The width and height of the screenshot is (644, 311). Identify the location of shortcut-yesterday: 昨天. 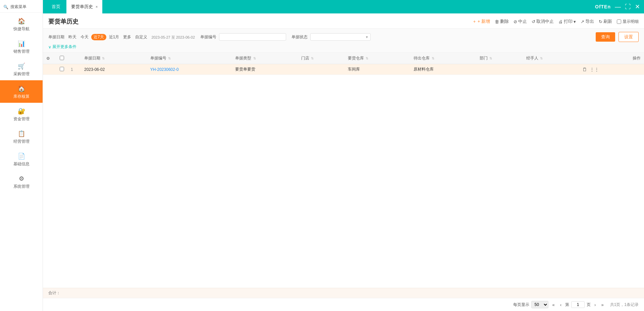
(72, 37).